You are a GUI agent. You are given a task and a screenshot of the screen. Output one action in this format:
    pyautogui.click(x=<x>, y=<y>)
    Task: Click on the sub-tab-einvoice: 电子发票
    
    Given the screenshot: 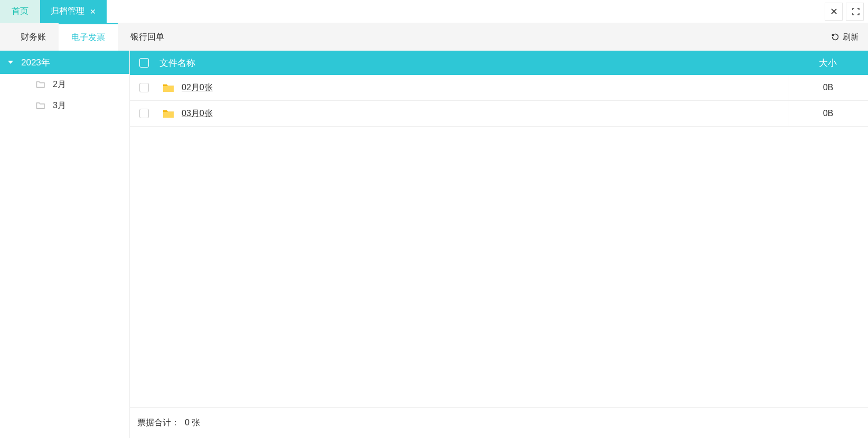 What is the action you would take?
    pyautogui.click(x=88, y=37)
    